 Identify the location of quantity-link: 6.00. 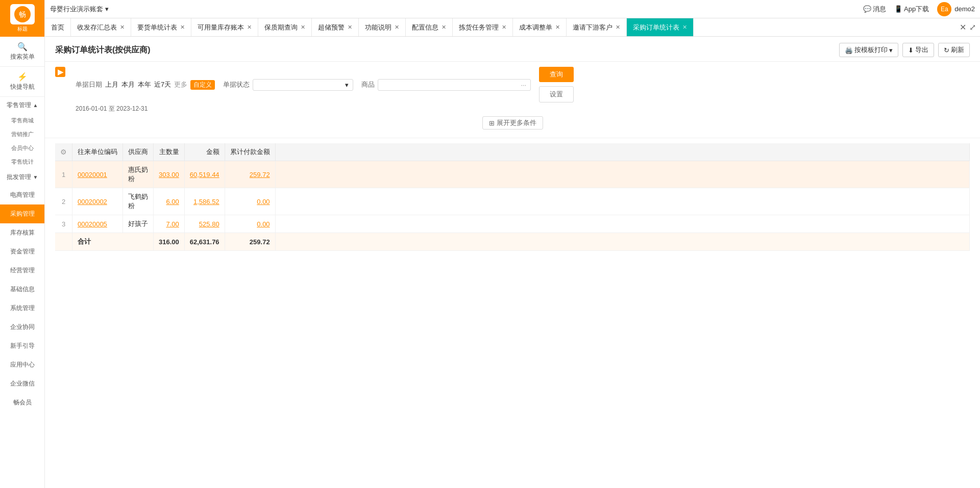
(173, 202).